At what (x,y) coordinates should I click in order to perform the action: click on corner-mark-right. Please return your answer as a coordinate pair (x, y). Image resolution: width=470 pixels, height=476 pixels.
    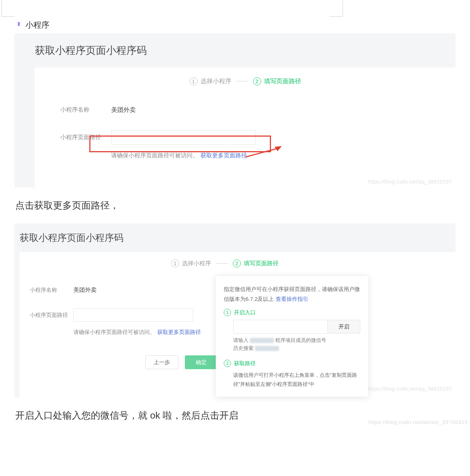
    Looking at the image, I should click on (336, 8).